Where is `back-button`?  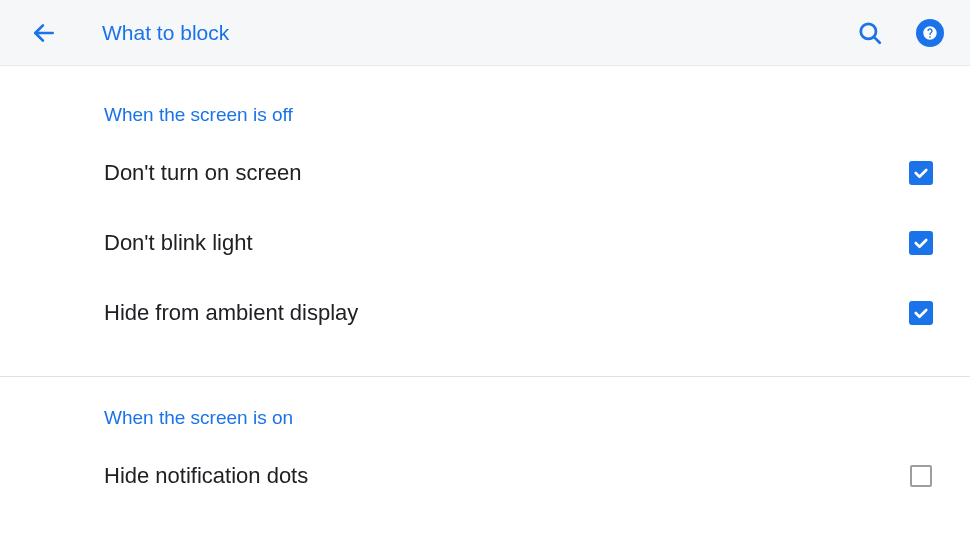
back-button is located at coordinates (44, 33).